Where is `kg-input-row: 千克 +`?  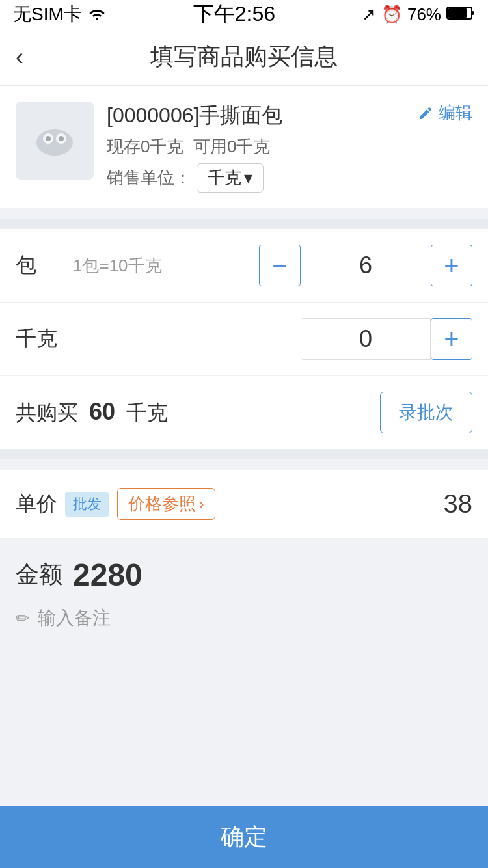
kg-input-row: 千克 + is located at coordinates (244, 340).